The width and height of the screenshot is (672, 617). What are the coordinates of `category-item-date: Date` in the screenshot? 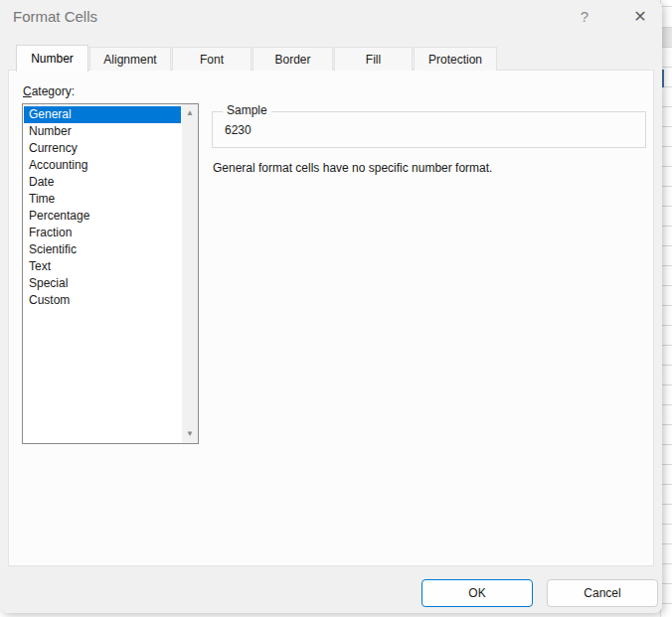 It's located at (102, 183).